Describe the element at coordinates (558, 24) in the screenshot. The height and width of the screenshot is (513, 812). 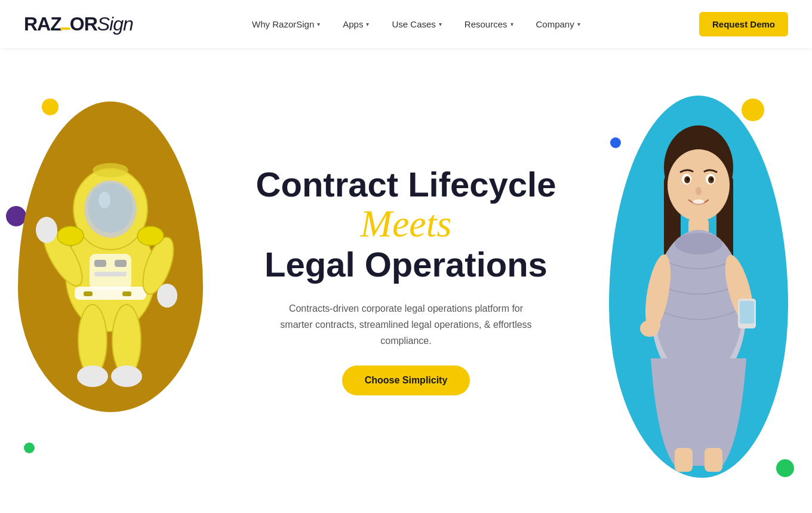
I see `nav-item-company: Company ▾` at that location.